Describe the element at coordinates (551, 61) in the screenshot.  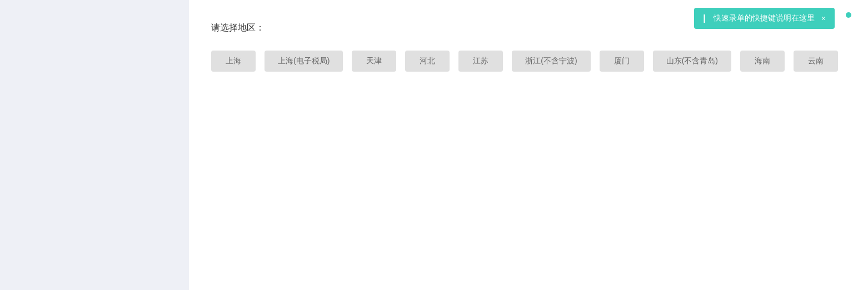
I see `region-button-zhejiang: 浙江(不含宁波)` at that location.